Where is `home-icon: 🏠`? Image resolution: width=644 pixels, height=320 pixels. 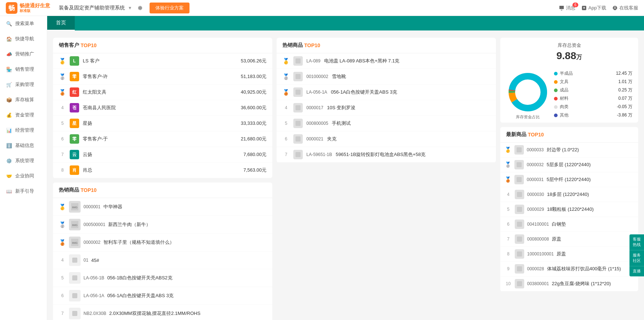
home-icon: 🏠 is located at coordinates (9, 39).